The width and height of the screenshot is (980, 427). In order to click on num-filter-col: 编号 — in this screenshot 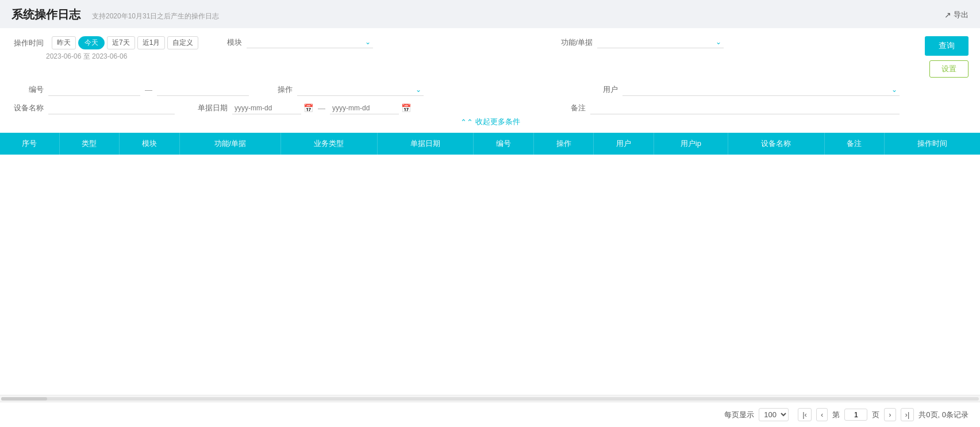, I will do `click(130, 90)`.